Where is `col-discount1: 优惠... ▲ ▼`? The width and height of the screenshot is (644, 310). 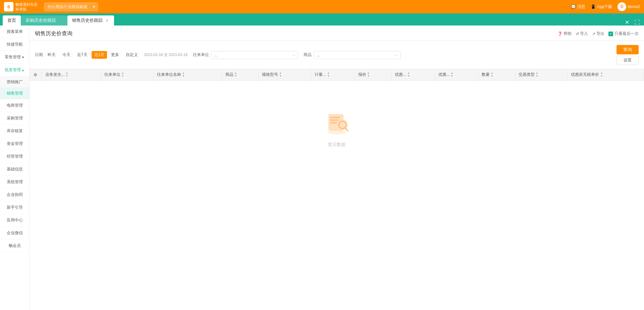 col-discount1: 优惠... ▲ ▼ is located at coordinates (413, 75).